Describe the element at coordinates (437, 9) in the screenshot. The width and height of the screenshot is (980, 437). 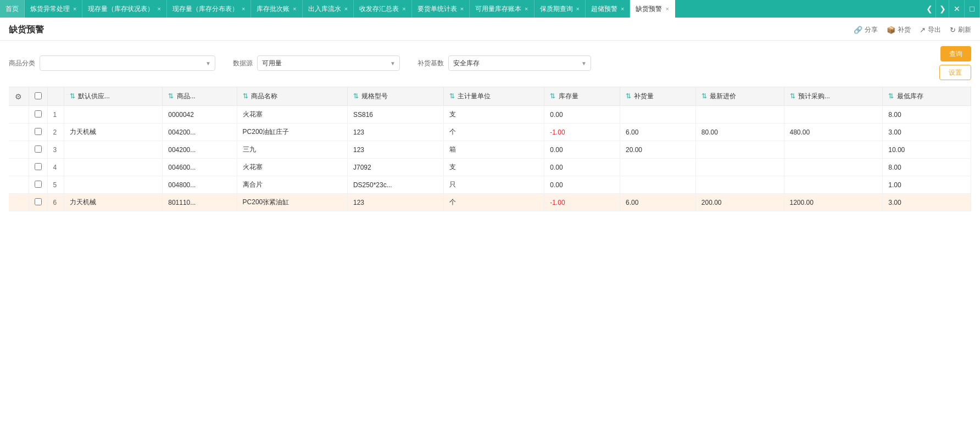
I see `tab-label-order-stat: 要货单统计表` at that location.